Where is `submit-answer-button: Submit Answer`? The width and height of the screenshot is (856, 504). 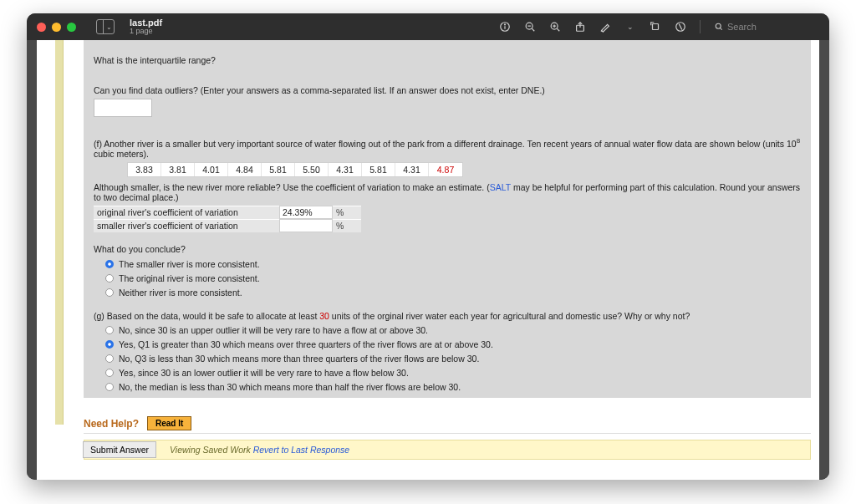 submit-answer-button: Submit Answer is located at coordinates (120, 450).